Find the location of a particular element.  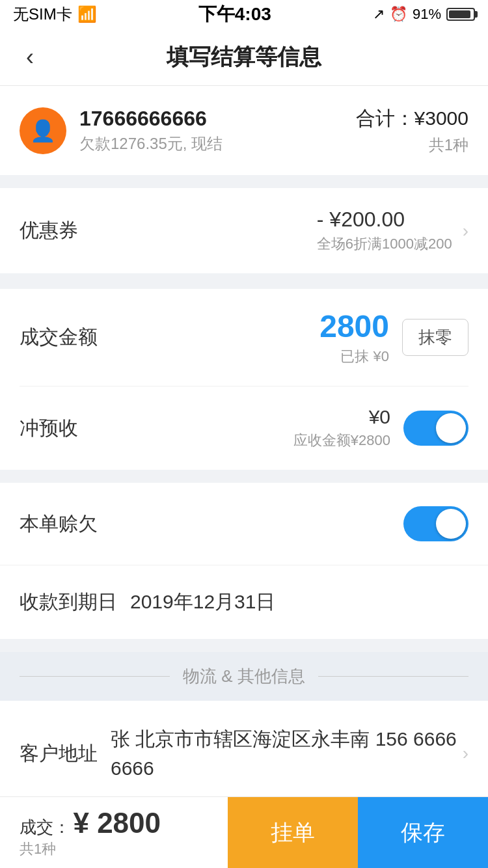

due-date-label: 收款到期日 is located at coordinates (68, 603).